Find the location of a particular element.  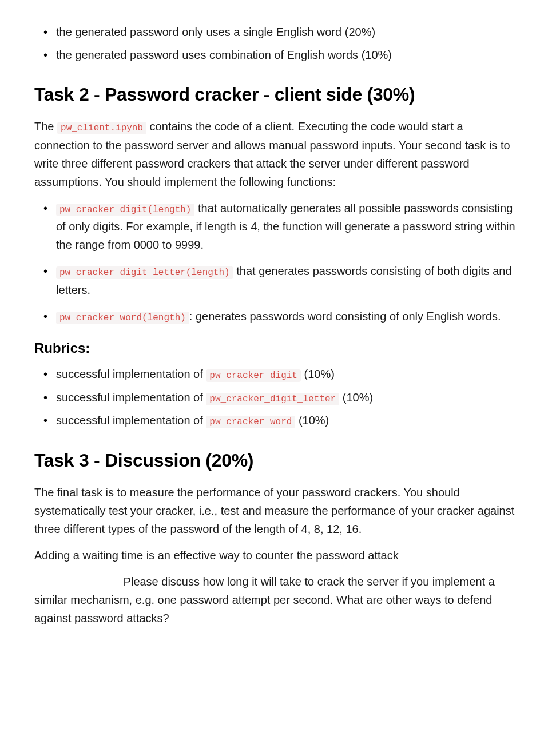

task3-heading: Task 3 - Discussion (20%) is located at coordinates (278, 461).